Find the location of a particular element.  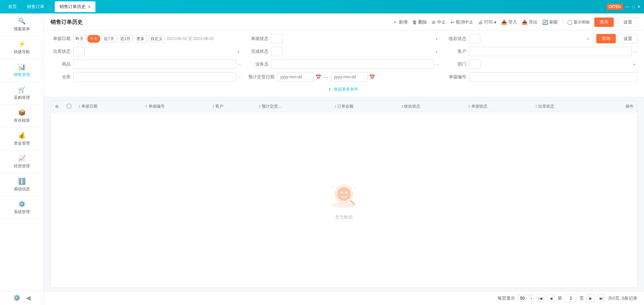

sidebar-item-search-label: 搜索菜单 is located at coordinates (22, 29).